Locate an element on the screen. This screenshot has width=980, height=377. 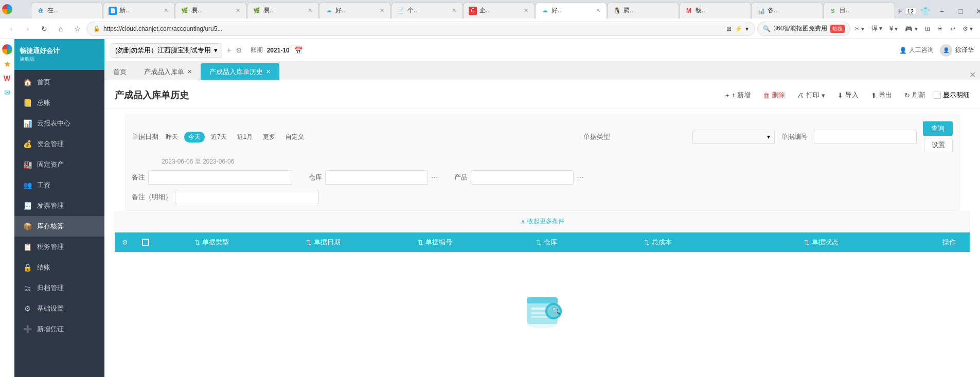
close-button: ✕ is located at coordinates (976, 11).